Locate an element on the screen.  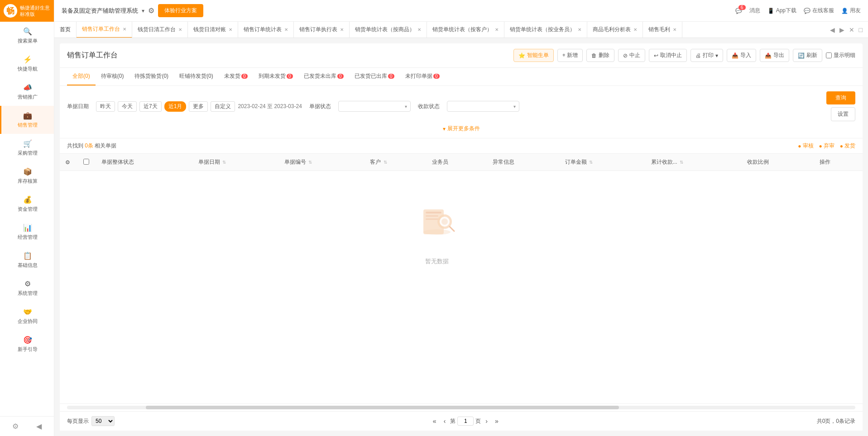
tab-close-sales-by-product: ✕ is located at coordinates (419, 30).